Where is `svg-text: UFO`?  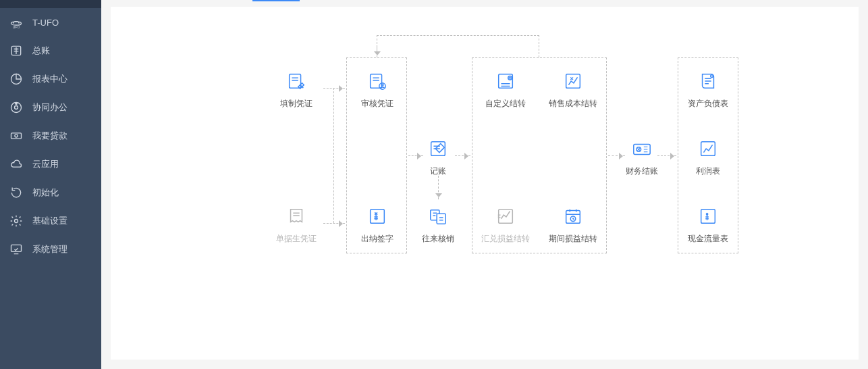
svg-text: UFO is located at coordinates (16, 27).